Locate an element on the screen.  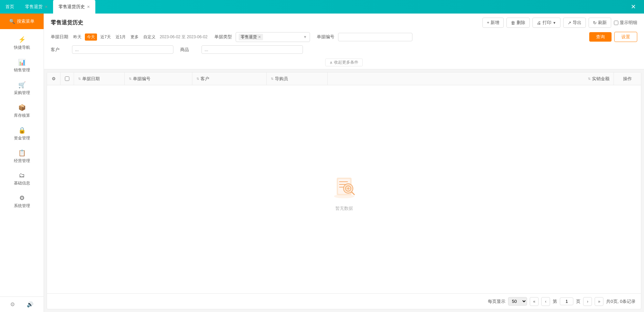
th-settings: ⚙ is located at coordinates (54, 79).